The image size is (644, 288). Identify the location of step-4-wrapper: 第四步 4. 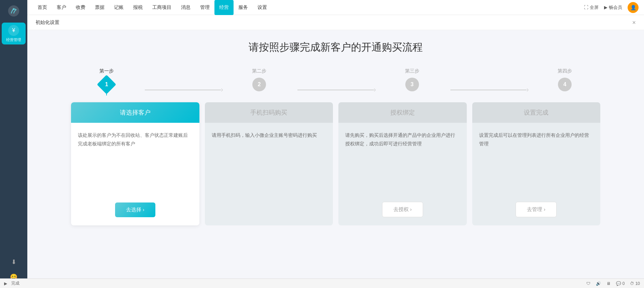
(565, 80).